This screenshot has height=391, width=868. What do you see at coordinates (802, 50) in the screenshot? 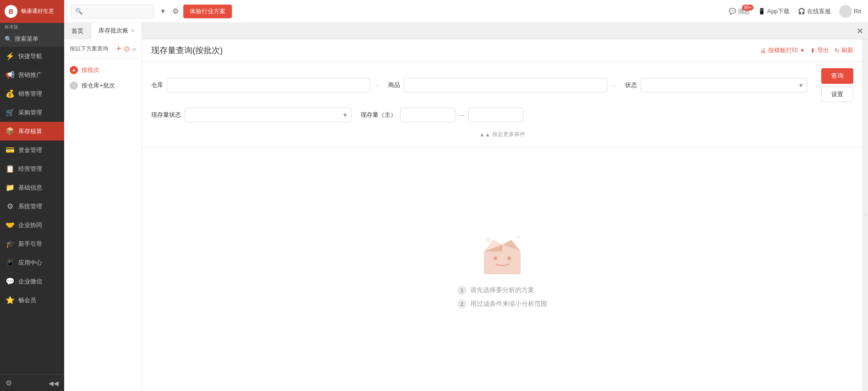
I see `print-dropdown-icon: ▼` at bounding box center [802, 50].